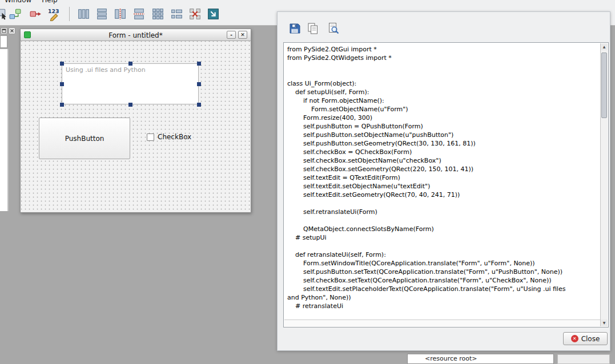 The height and width of the screenshot is (364, 615). I want to click on lay-out-vertically-icon, so click(102, 14).